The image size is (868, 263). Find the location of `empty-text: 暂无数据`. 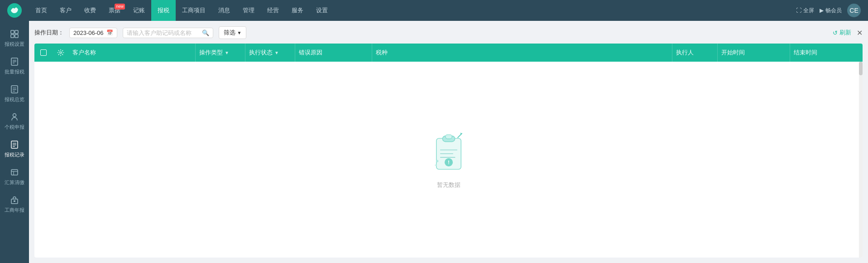

empty-text: 暂无数据 is located at coordinates (449, 185).